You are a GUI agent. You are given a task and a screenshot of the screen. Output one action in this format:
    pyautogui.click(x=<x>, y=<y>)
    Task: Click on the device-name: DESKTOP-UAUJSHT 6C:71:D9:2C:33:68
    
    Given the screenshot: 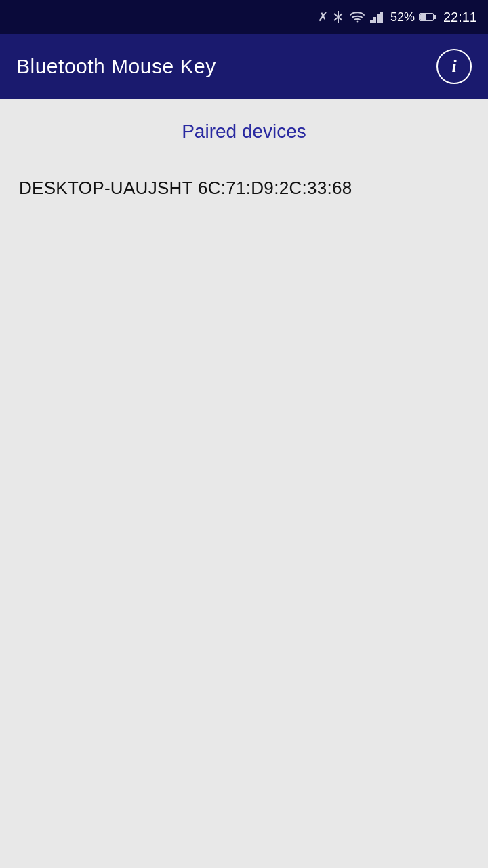 What is the action you would take?
    pyautogui.click(x=186, y=188)
    